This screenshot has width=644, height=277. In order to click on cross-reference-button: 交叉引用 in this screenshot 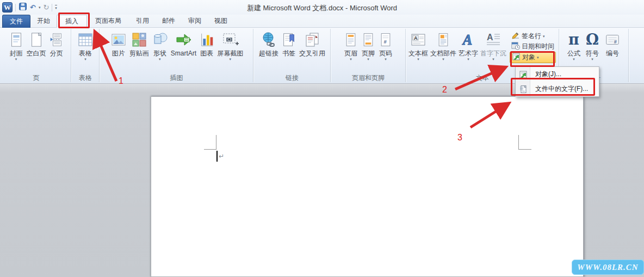, I will do `click(312, 44)`.